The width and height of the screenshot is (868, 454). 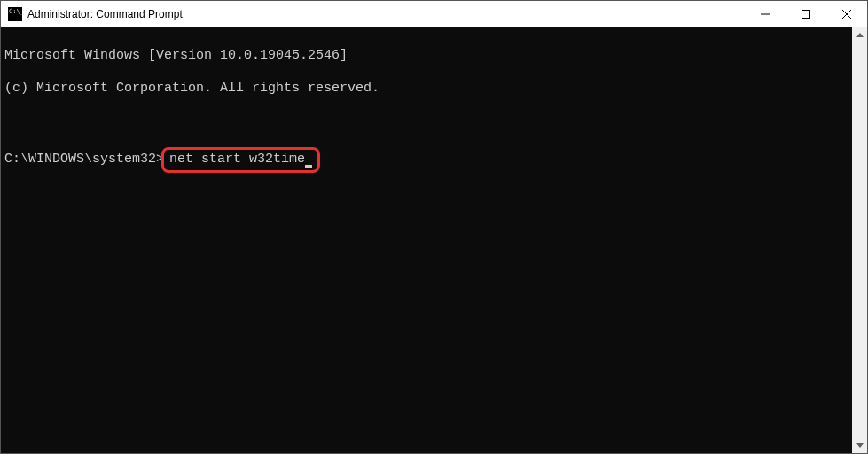 I want to click on window-controls, so click(x=806, y=14).